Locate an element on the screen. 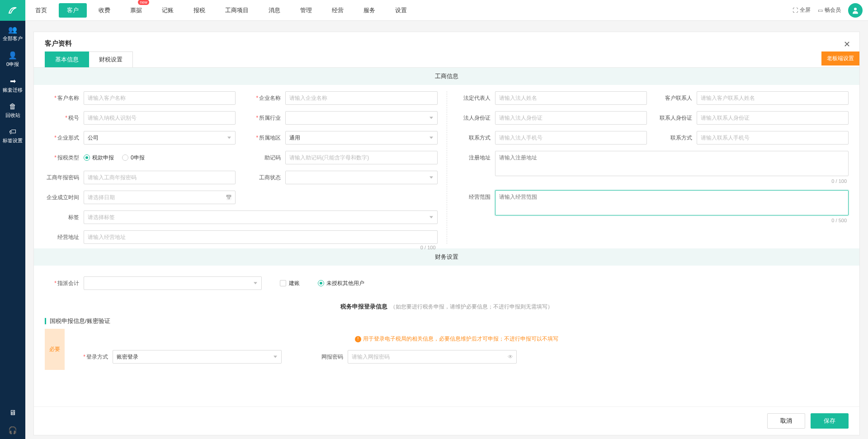 The height and width of the screenshot is (439, 868). nav-item-9: 经营 is located at coordinates (338, 10).